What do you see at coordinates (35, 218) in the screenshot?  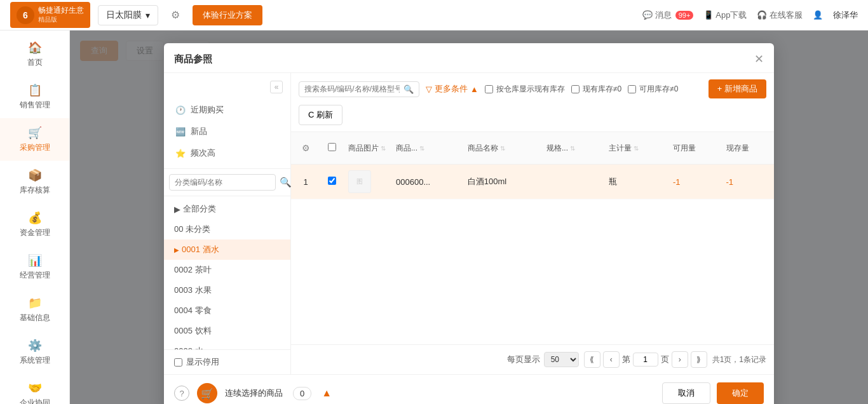 I see `sidebar-icon: 💰` at bounding box center [35, 218].